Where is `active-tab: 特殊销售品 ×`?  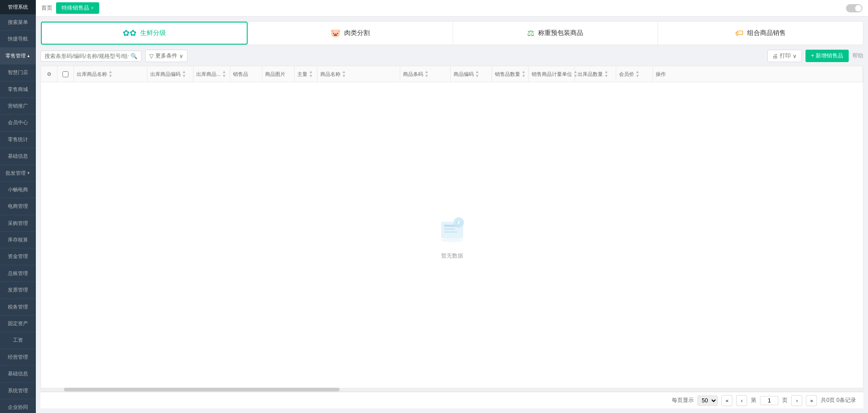 active-tab: 特殊销售品 × is located at coordinates (78, 8).